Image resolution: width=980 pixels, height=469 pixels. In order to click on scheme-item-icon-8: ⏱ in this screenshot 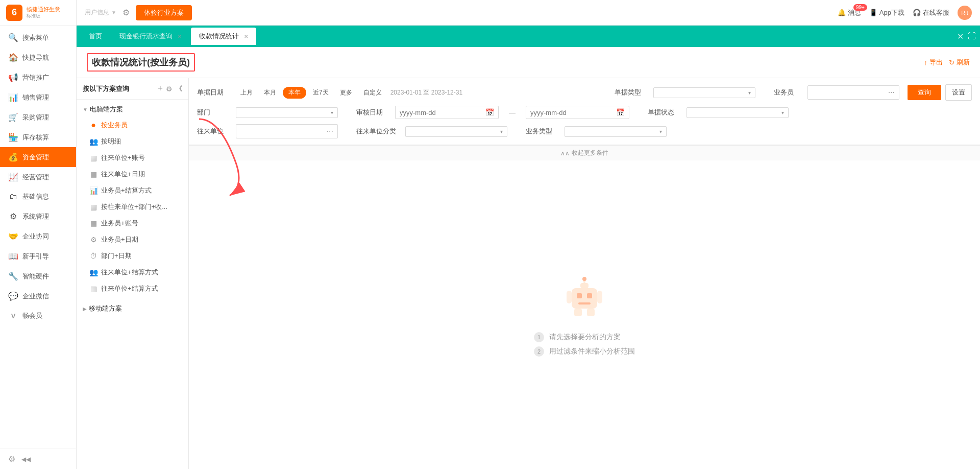, I will do `click(93, 256)`.